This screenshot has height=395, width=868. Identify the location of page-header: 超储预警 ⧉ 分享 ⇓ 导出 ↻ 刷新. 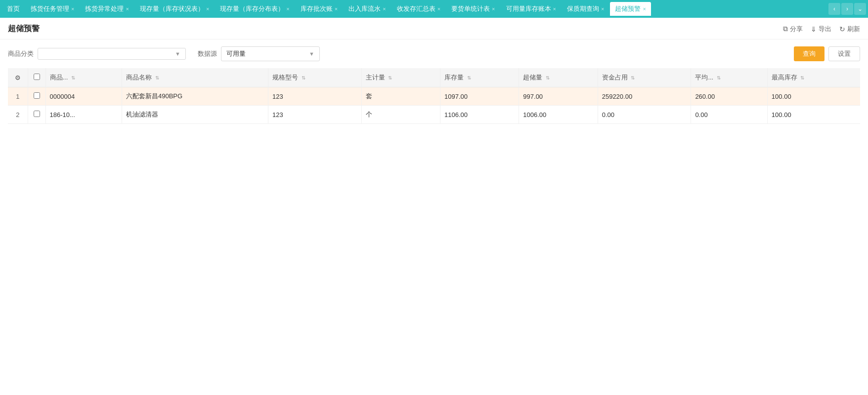
(434, 29).